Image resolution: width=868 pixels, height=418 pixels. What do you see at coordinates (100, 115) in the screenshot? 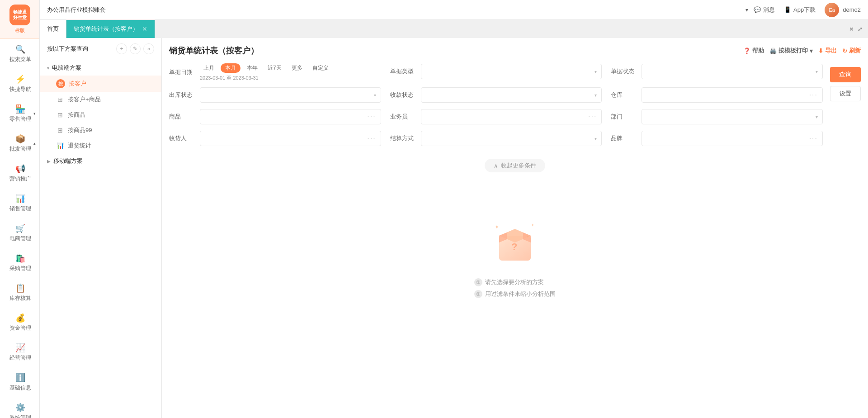
I see `scheme-item-by-product: ⊞ 按商品` at bounding box center [100, 115].